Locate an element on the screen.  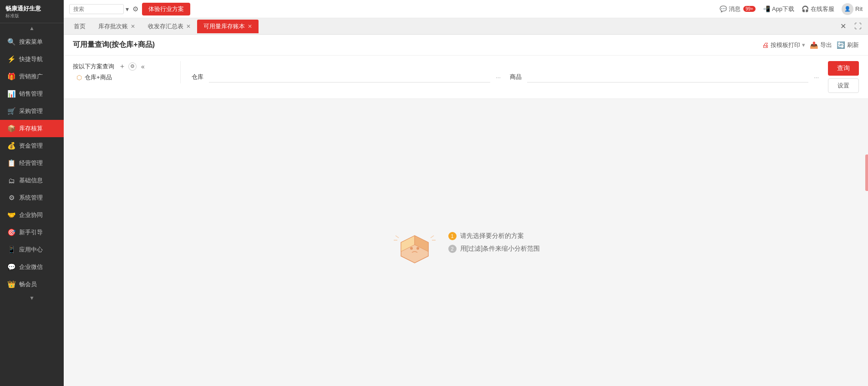
online-service-label: 在线客服 is located at coordinates (822, 9).